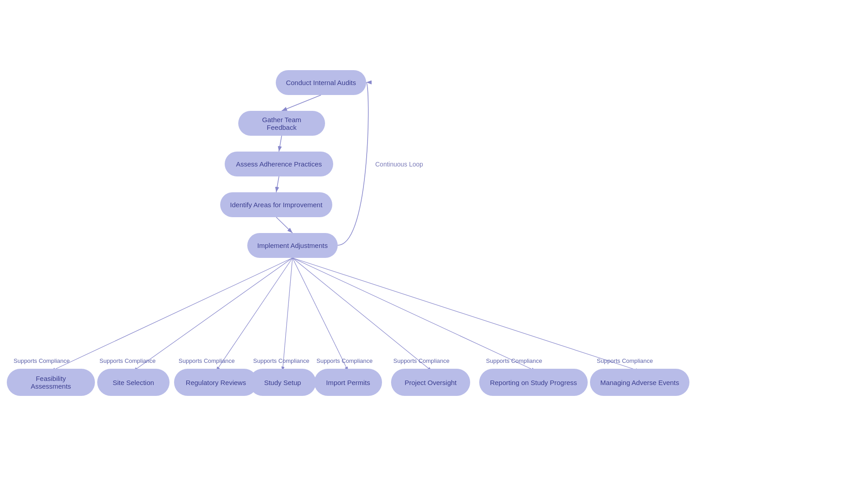  Describe the element at coordinates (321, 82) in the screenshot. I see `conduct-internal-audits-label: Conduct Internal Audits` at that location.